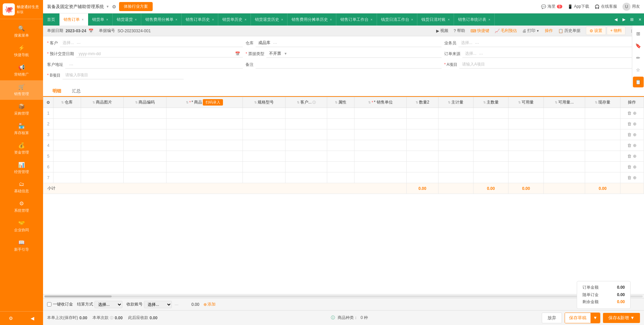 The height and width of the screenshot is (325, 644). What do you see at coordinates (245, 19) in the screenshot?
I see `tab-close-history2: ×` at bounding box center [245, 19].